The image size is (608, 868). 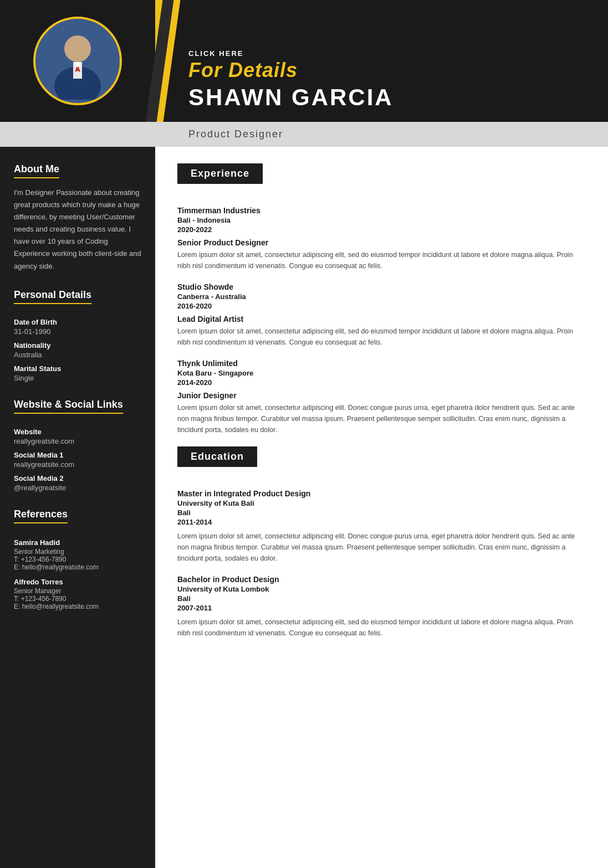 I want to click on exp3-years: 2014-2020, so click(x=381, y=382).